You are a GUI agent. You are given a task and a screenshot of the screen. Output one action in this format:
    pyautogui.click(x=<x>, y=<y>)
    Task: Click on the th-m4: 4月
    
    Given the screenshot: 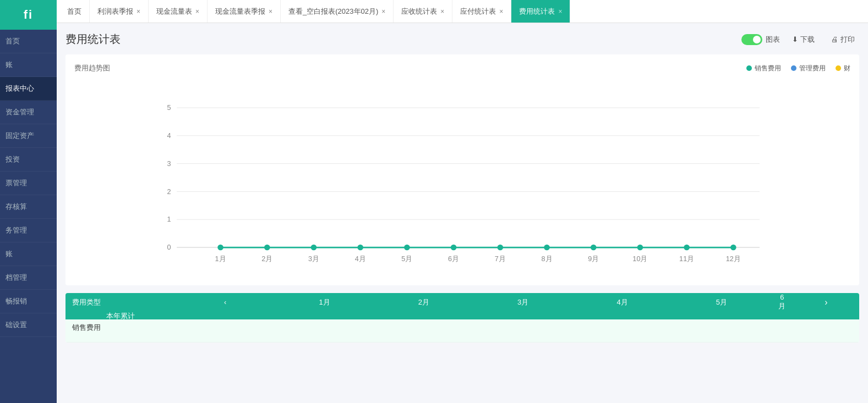 What is the action you would take?
    pyautogui.click(x=622, y=302)
    